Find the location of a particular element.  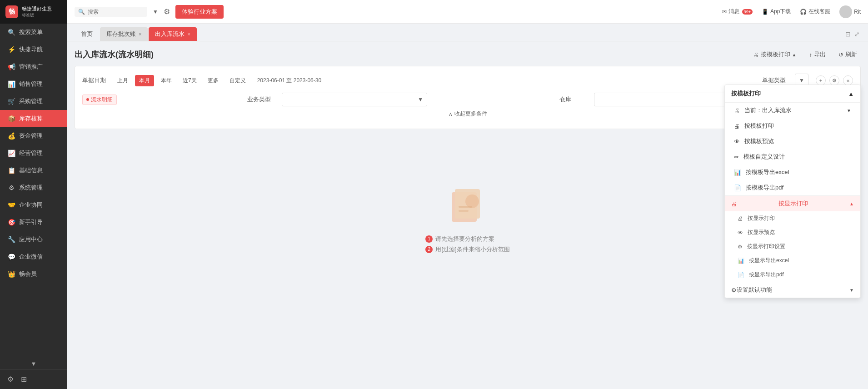

dp-display-print-label: 按显示打印 is located at coordinates (761, 218).